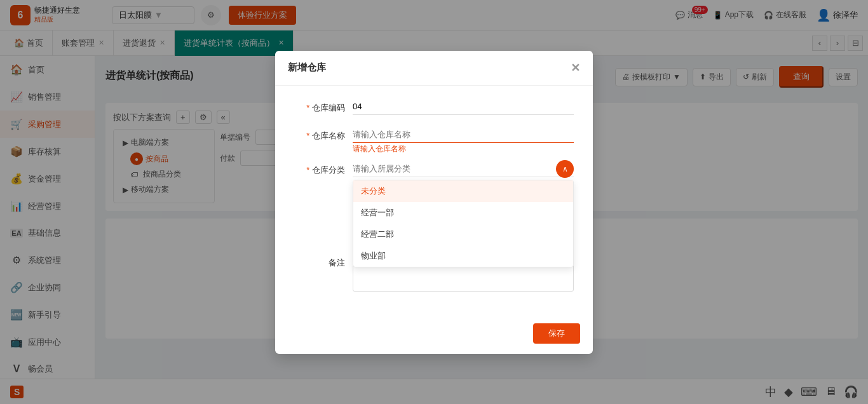 This screenshot has height=404, width=868. I want to click on code-input, so click(463, 107).